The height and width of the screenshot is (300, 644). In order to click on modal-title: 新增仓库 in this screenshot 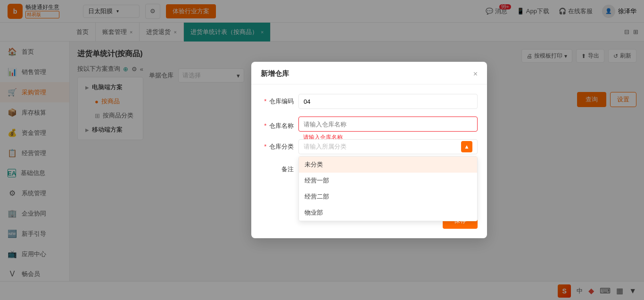, I will do `click(275, 74)`.